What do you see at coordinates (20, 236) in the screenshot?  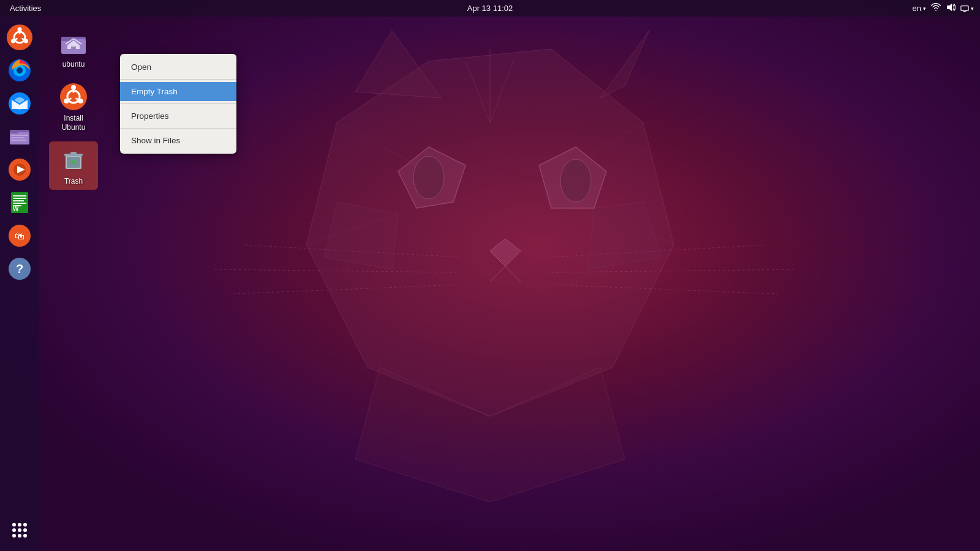 I see `dock-item-software: 🛍` at bounding box center [20, 236].